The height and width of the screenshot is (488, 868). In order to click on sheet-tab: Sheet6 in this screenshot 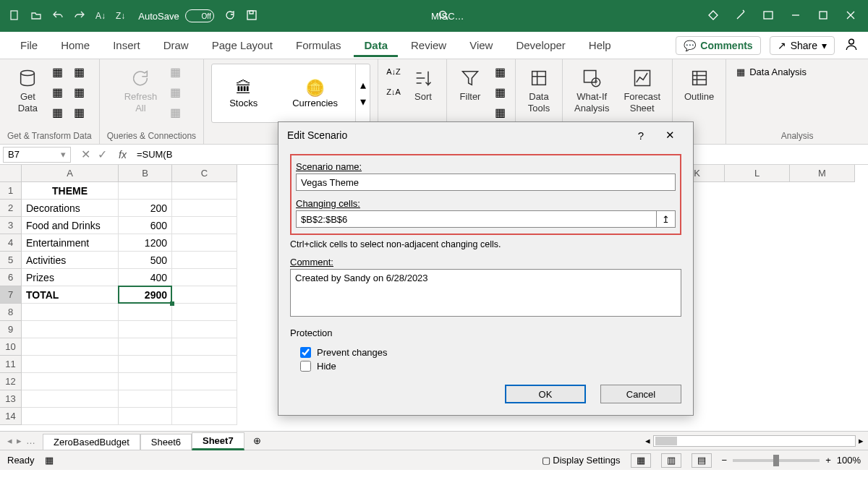, I will do `click(166, 442)`.